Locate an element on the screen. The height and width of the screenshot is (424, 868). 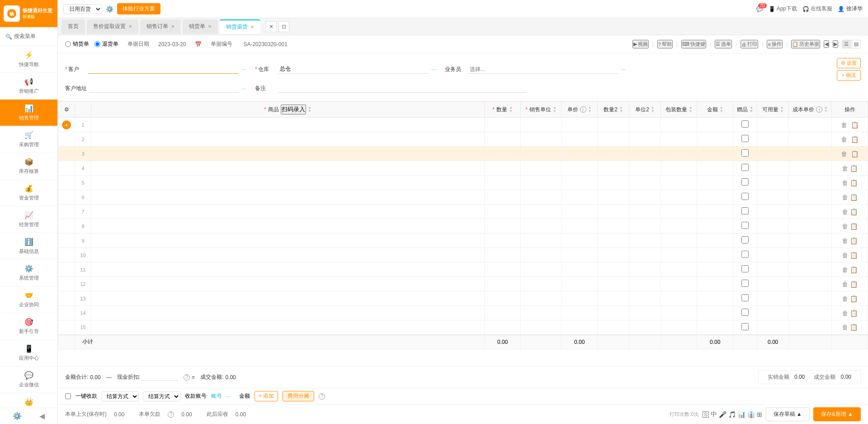
radio-sales-input is located at coordinates (68, 44).